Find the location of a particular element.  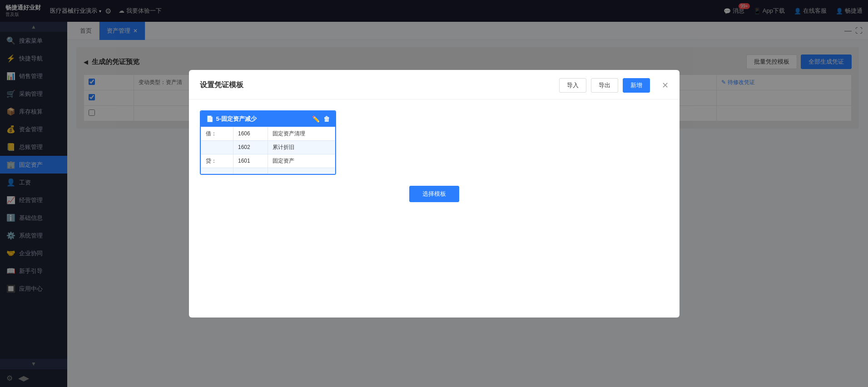

entry-code: 1606 is located at coordinates (250, 134).